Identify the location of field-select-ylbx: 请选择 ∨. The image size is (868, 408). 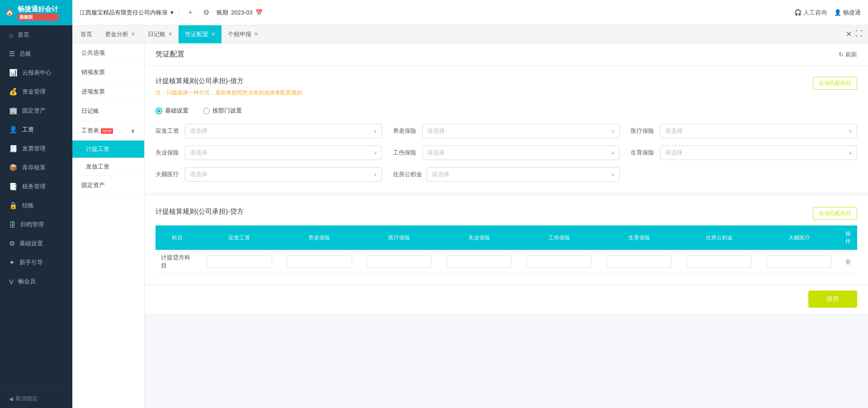
(521, 131).